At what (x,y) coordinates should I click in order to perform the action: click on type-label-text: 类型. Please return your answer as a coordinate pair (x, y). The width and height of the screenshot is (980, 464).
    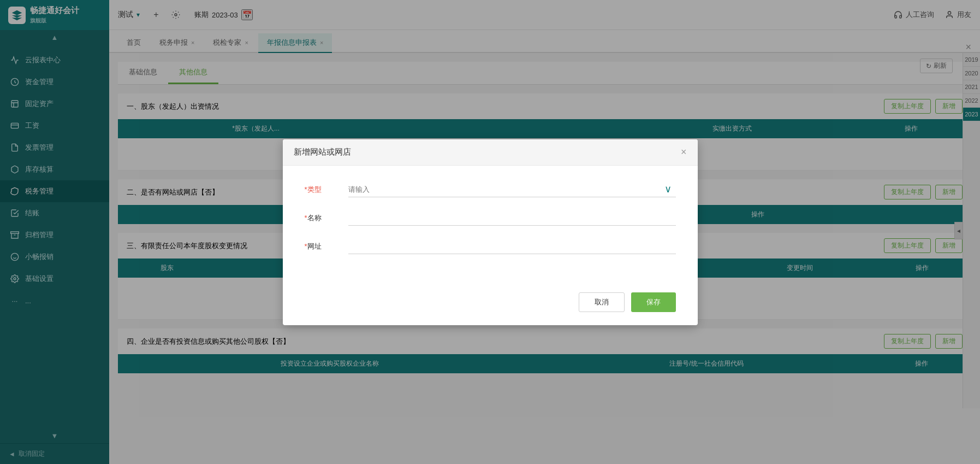
    Looking at the image, I should click on (314, 189).